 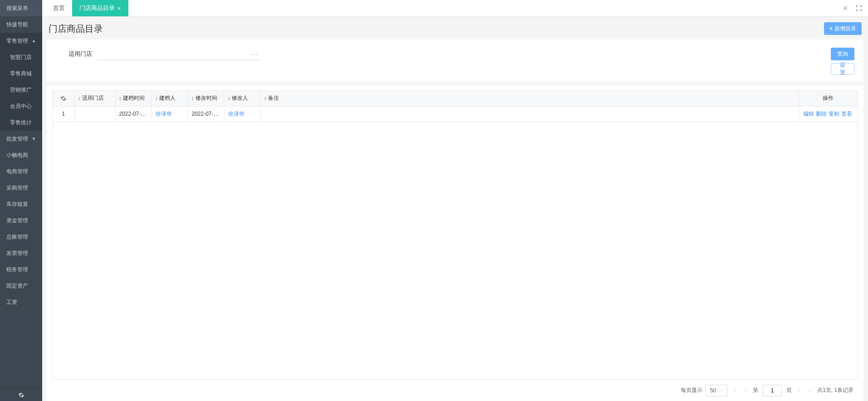 What do you see at coordinates (21, 73) in the screenshot?
I see `sidebar-item-label: 零售商城` at bounding box center [21, 73].